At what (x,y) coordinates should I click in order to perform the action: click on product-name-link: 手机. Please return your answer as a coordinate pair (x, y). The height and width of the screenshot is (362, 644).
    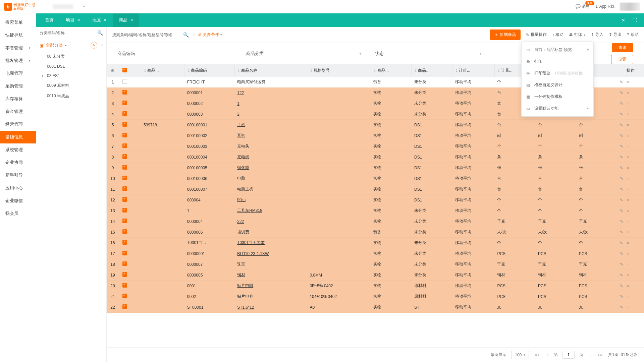
    Looking at the image, I should click on (241, 125).